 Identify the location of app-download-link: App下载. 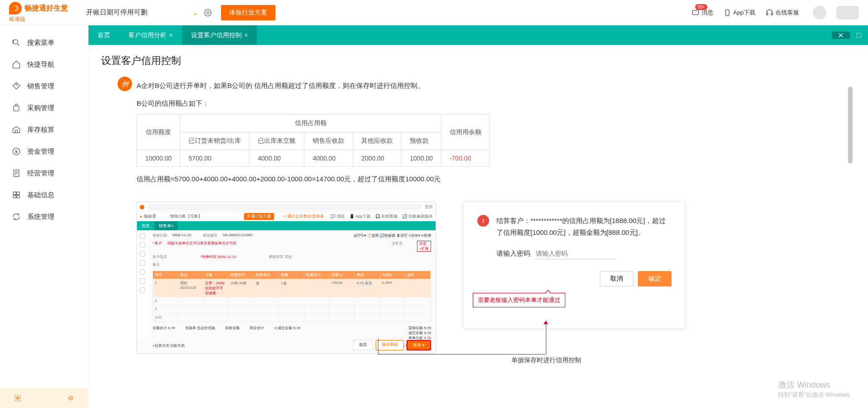
(740, 13).